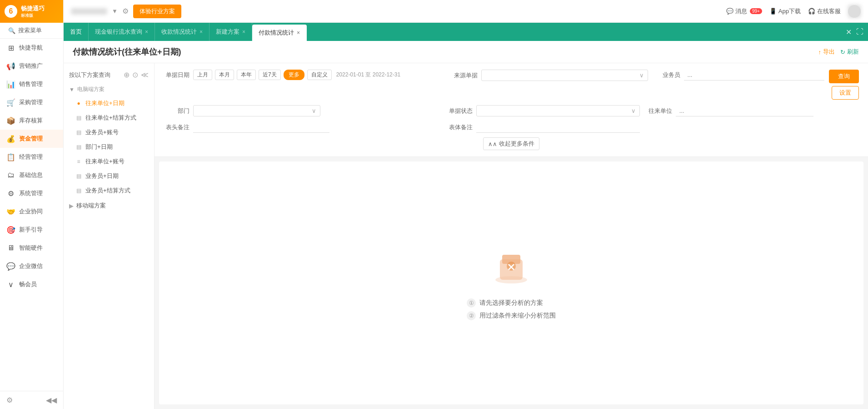  I want to click on sidebar-item-hardware: 🖥 智能硬件, so click(32, 248).